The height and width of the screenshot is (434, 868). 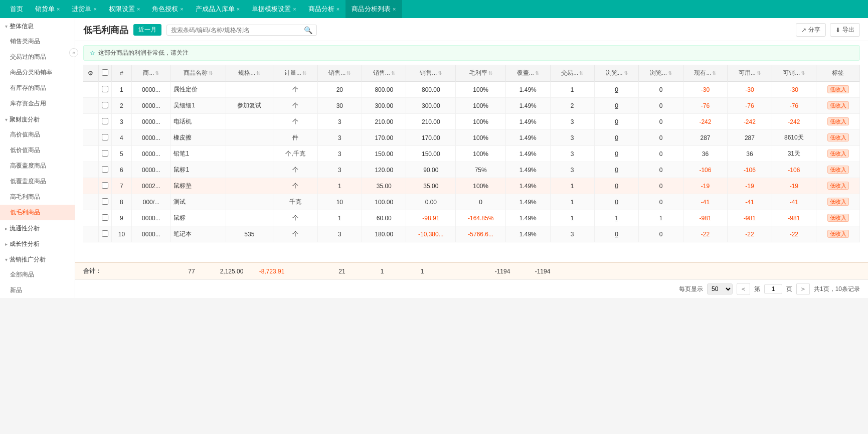 I want to click on sidebar-item-商品分类助销率: 商品分类助销率, so click(x=37, y=72).